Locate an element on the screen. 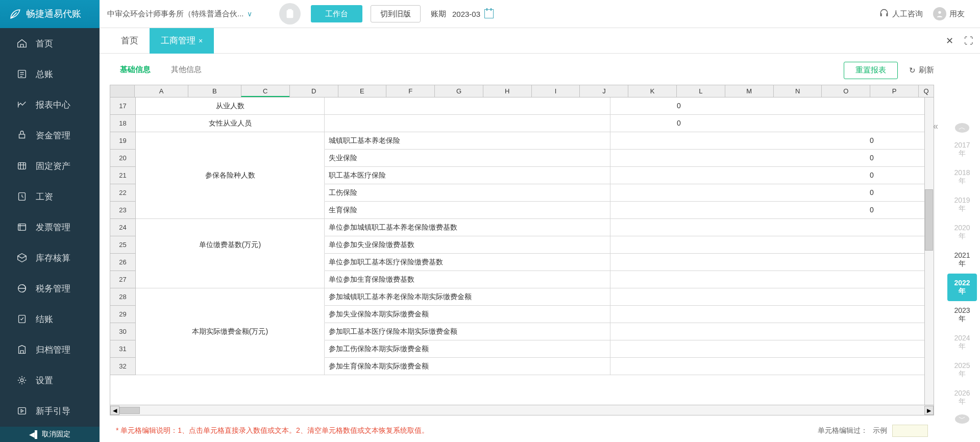 The image size is (980, 442). refresh-button: ↻ 刷新 is located at coordinates (922, 70).